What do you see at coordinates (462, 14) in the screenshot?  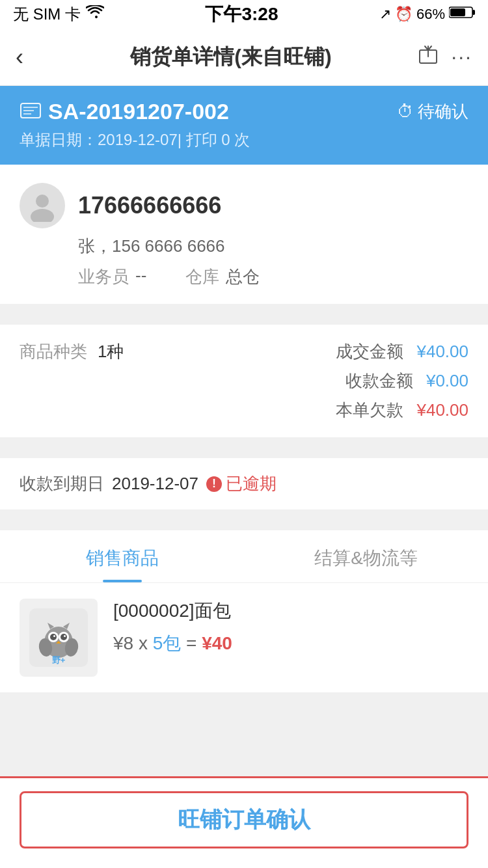 I see `battery-icon` at bounding box center [462, 14].